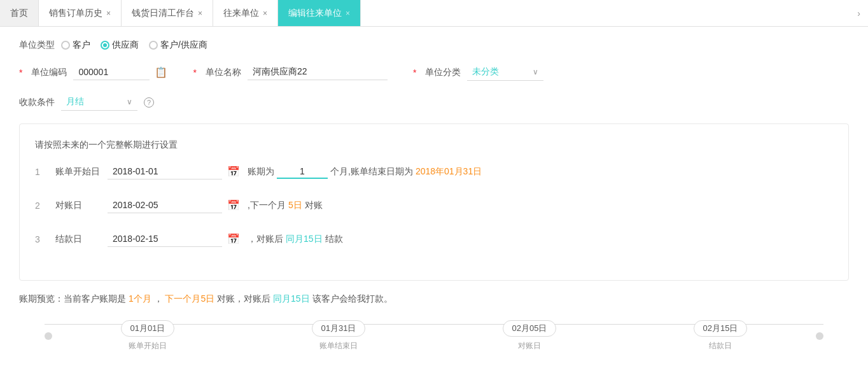 The image size is (868, 387). I want to click on tab-cash-work: 钱货日清工作台 ×, so click(167, 13).